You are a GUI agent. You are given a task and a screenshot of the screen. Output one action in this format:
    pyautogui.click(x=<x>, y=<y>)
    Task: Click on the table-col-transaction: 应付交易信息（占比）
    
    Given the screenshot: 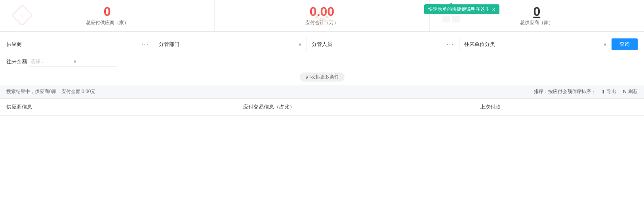 What is the action you would take?
    pyautogui.click(x=362, y=107)
    